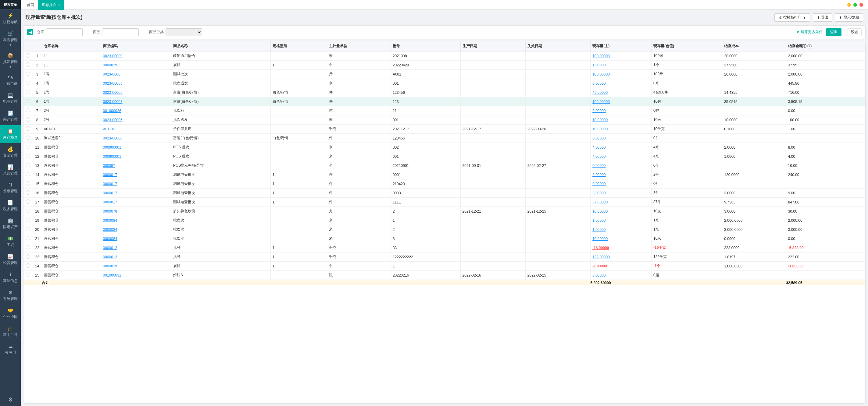  What do you see at coordinates (809, 32) in the screenshot?
I see `expand-conditions-button: ▼ 展开更多条件` at bounding box center [809, 32].